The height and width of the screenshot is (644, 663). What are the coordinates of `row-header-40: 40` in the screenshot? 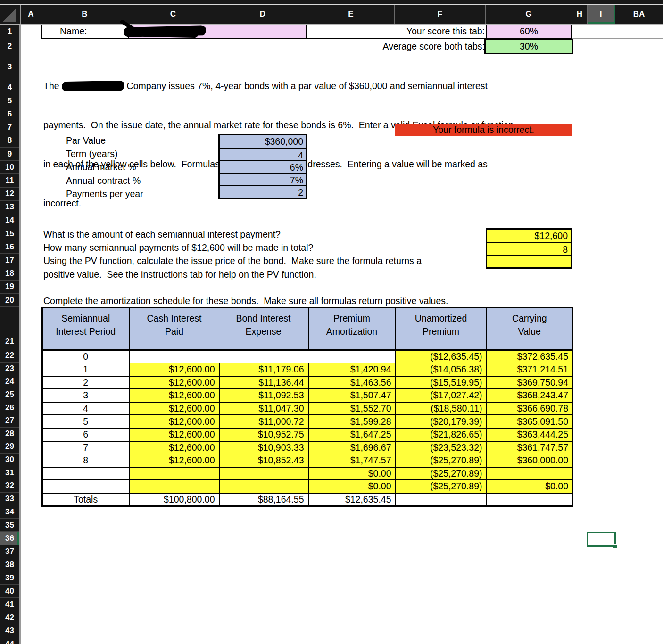 It's located at (9, 591).